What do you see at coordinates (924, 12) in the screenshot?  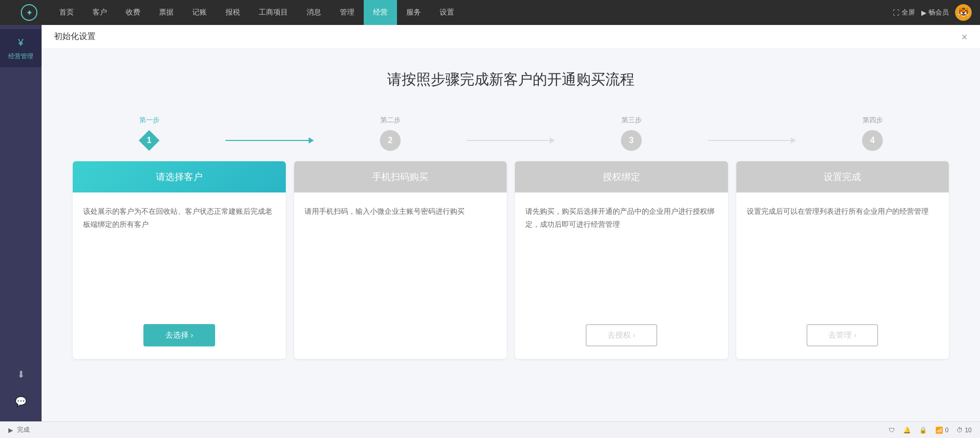 I see `play-icon: ▶` at bounding box center [924, 12].